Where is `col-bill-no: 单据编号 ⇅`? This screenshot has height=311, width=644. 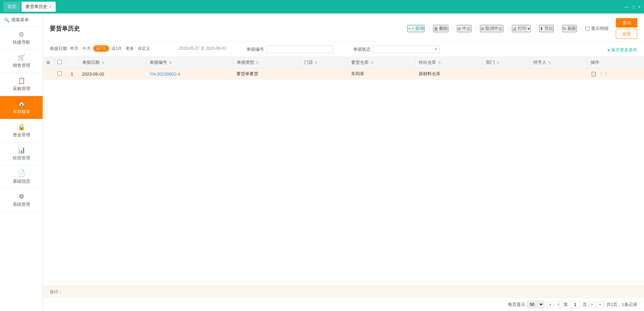
col-bill-no: 单据编号 ⇅ is located at coordinates (190, 62).